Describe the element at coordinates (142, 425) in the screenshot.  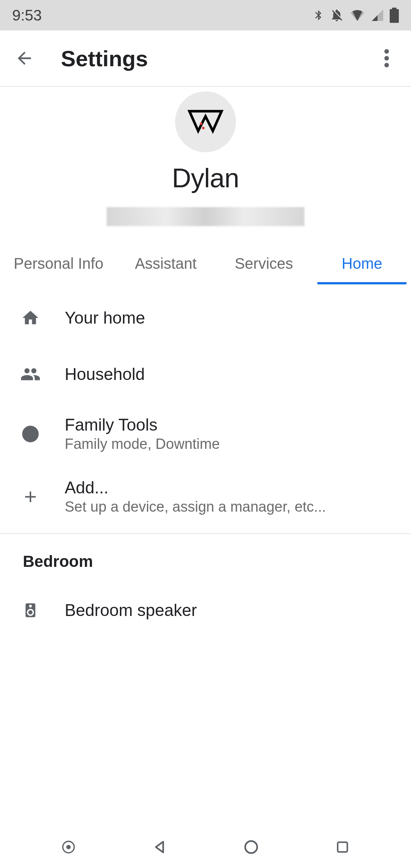
I see `list-item-label: Family Tools` at that location.